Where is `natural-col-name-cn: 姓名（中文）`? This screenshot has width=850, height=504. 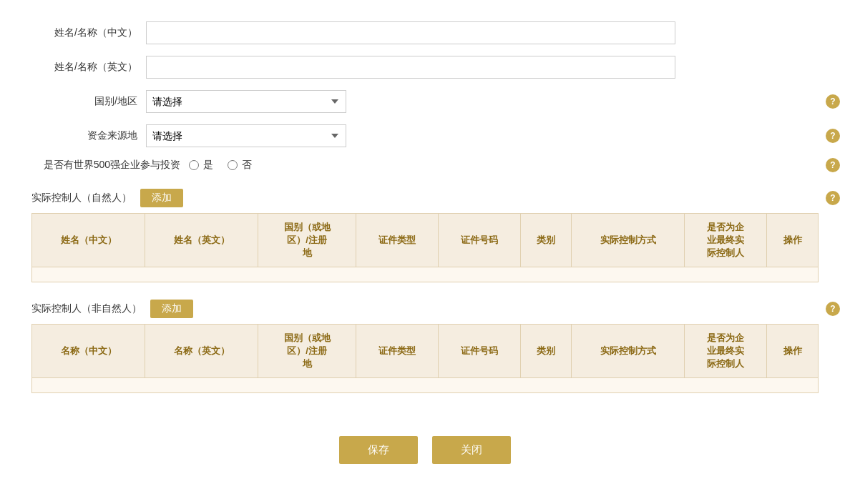
natural-col-name-cn: 姓名（中文） is located at coordinates (89, 240).